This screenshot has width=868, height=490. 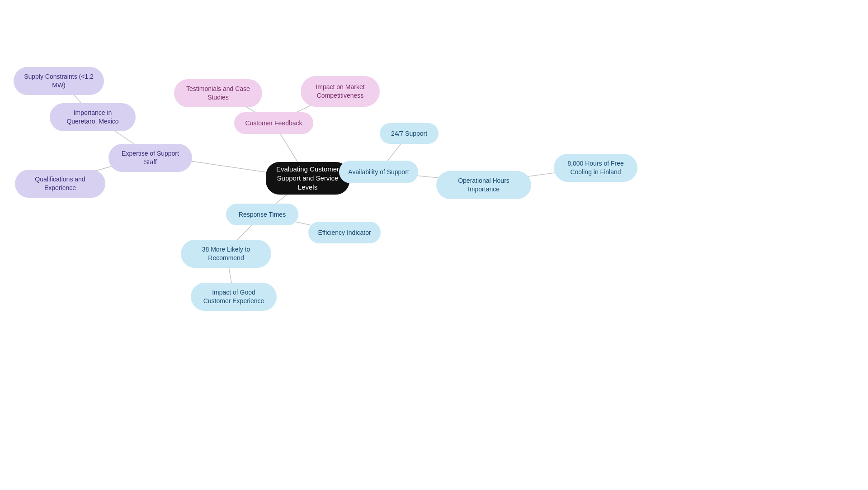 What do you see at coordinates (484, 185) in the screenshot?
I see `operational-hours-node: Operational Hours Importance` at bounding box center [484, 185].